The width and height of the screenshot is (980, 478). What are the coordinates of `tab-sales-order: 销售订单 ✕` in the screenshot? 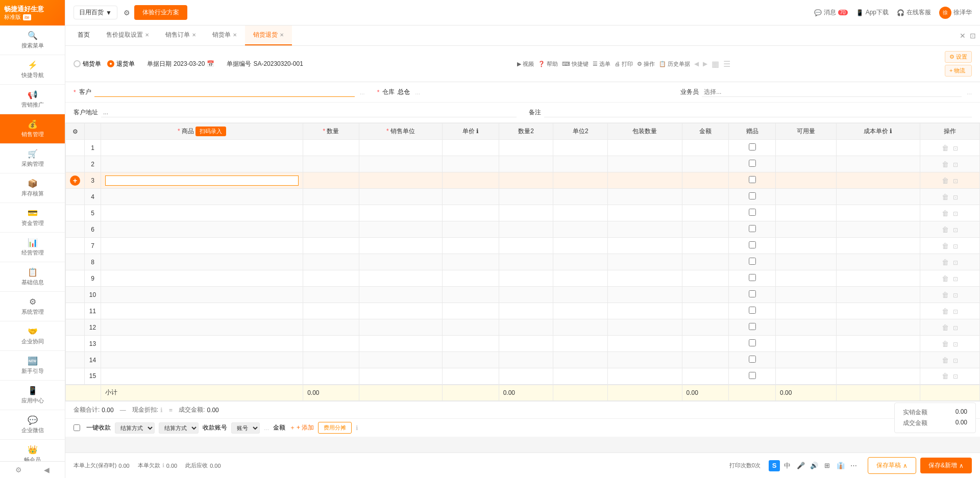 It's located at (181, 36).